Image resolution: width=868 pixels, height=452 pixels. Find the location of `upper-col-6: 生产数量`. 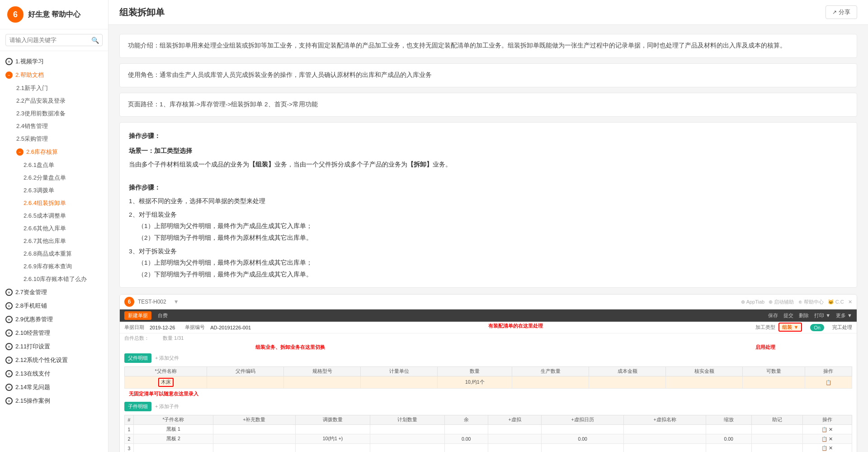

upper-col-6: 生产数量 is located at coordinates (551, 372).